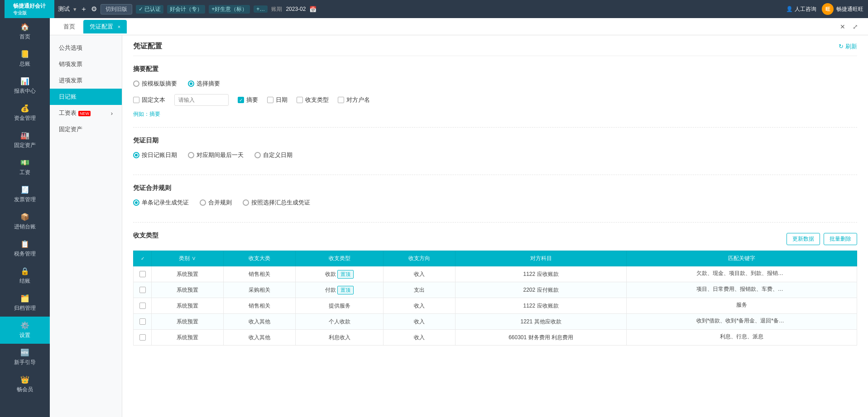  What do you see at coordinates (86, 48) in the screenshot?
I see `left-nav-item-public: 公共选项` at bounding box center [86, 48].